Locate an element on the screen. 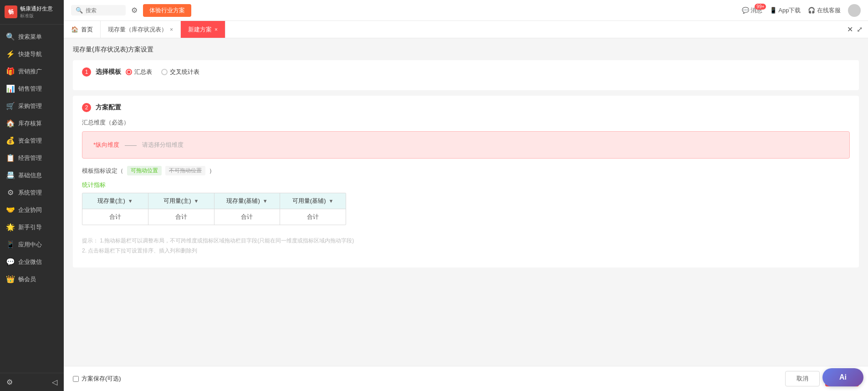 The width and height of the screenshot is (868, 391). stats-th-3: 现存量(基辅) ▼ is located at coordinates (248, 201).